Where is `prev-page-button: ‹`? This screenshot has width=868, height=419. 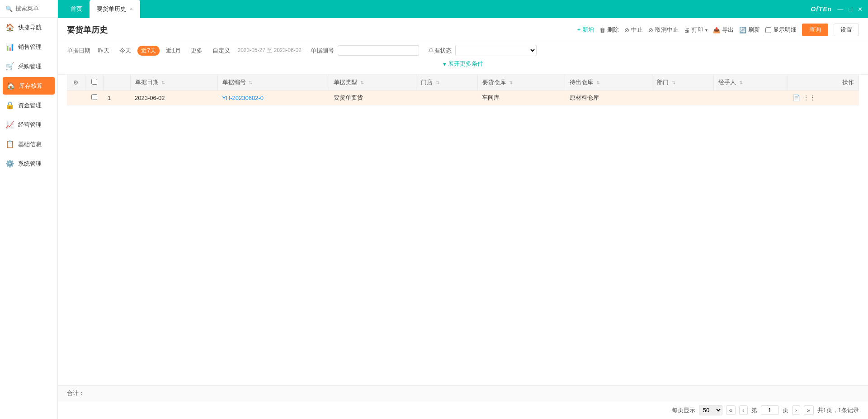 prev-page-button: ‹ is located at coordinates (743, 410).